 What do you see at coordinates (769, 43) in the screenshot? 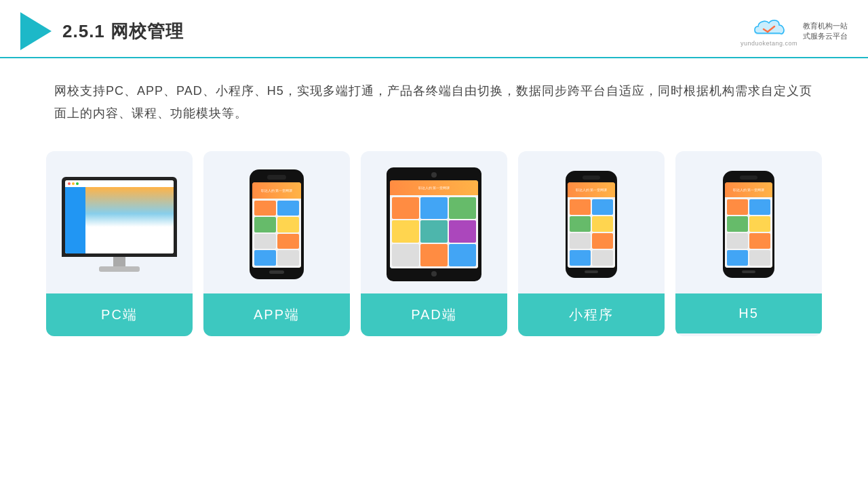
I see `logo-domain: yunduoketang.com` at bounding box center [769, 43].